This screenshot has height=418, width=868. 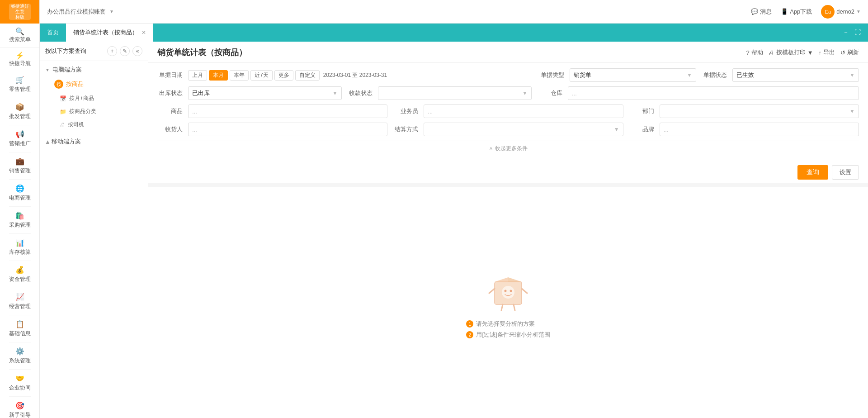 I want to click on sidebar-item-basic: 📋 基础信息, so click(x=20, y=329).